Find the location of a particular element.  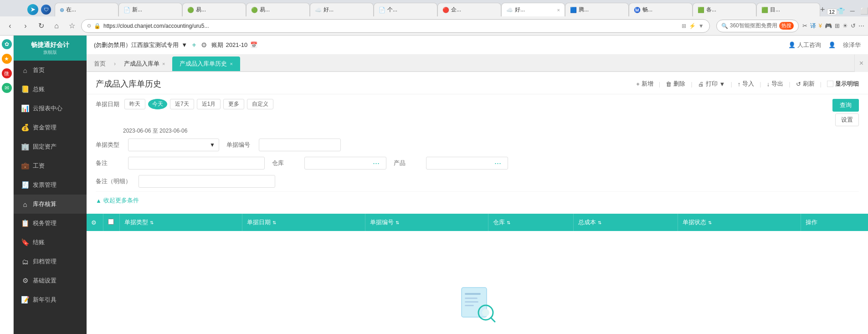

rmb-icon: ¥ is located at coordinates (820, 26).